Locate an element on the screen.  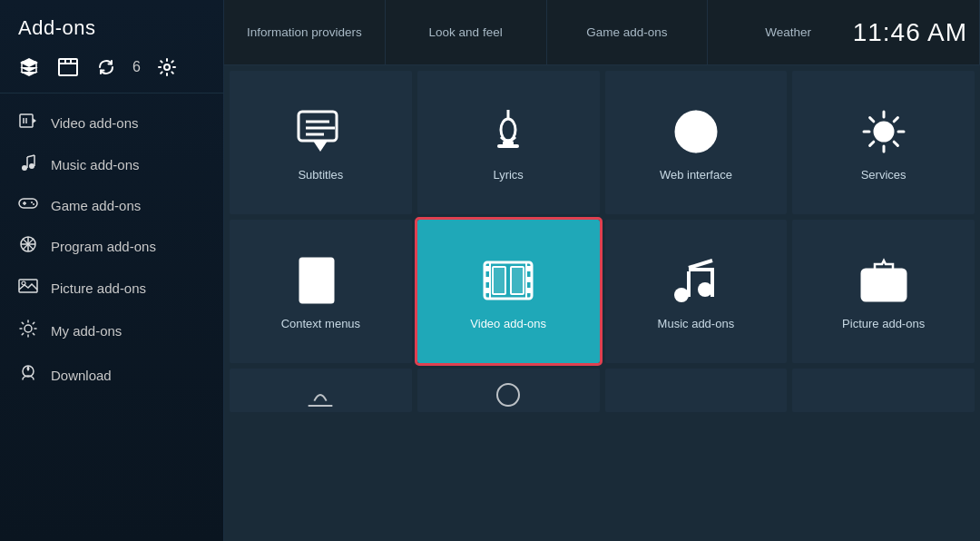
grid-cell-context-menus: Context menus is located at coordinates (321, 291).